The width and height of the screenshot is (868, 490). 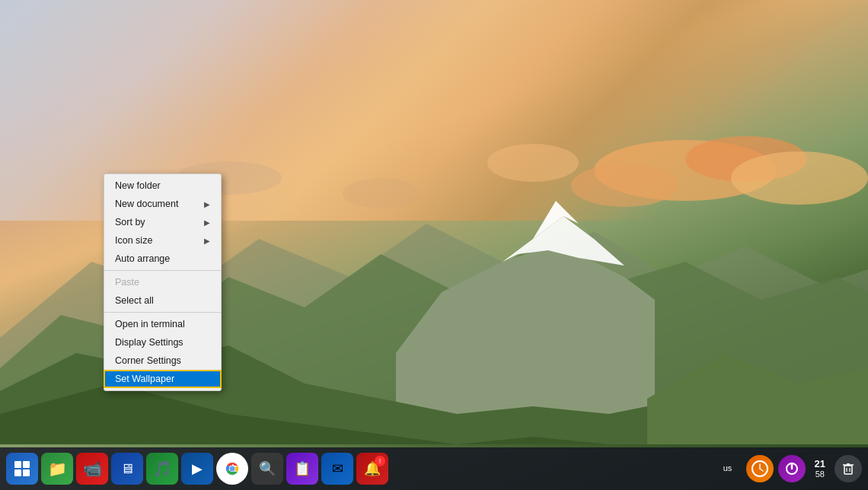 What do you see at coordinates (434, 469) in the screenshot?
I see `taskbar: 📁 📹 🖥 🎵 ▶ 🔍 📋` at bounding box center [434, 469].